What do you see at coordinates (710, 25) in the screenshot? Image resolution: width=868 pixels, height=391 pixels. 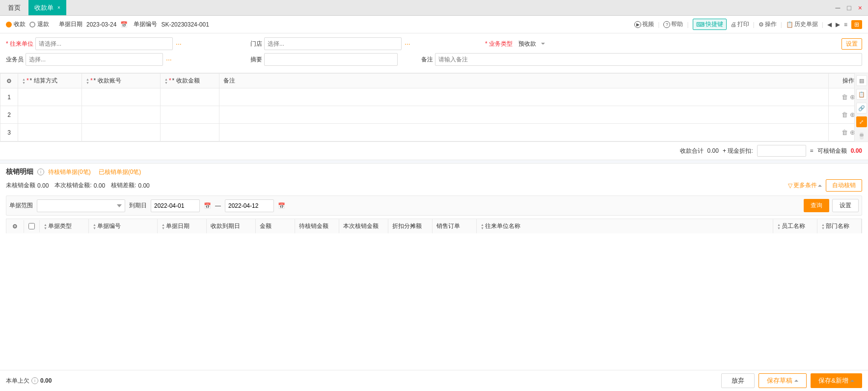 I see `shortcut-btn: ⌨ 快捷键` at bounding box center [710, 25].